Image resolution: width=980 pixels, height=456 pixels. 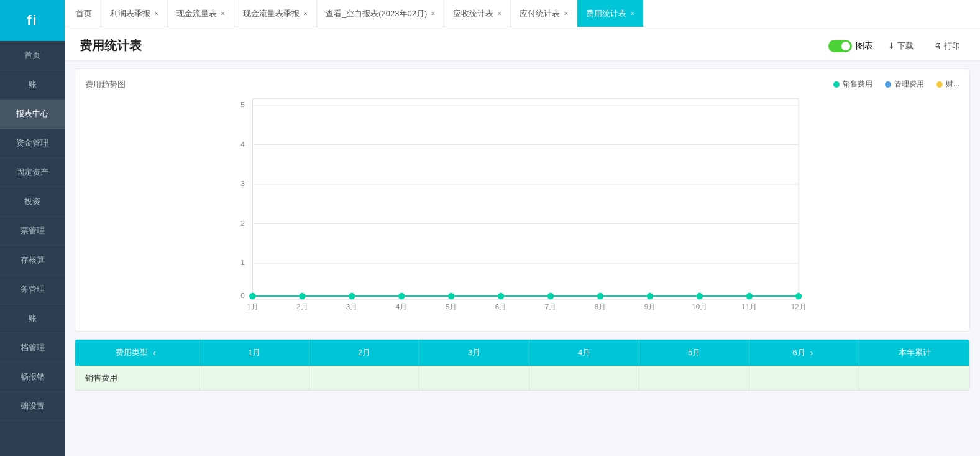 I want to click on row-m4, so click(x=584, y=378).